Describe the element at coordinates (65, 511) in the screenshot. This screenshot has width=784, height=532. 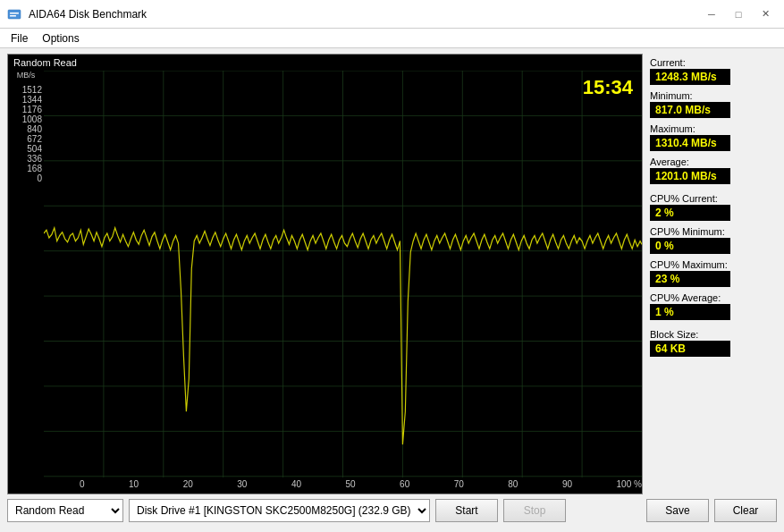
I see `mode-dropdown: Random Read Random Write Sequential Read…` at that location.